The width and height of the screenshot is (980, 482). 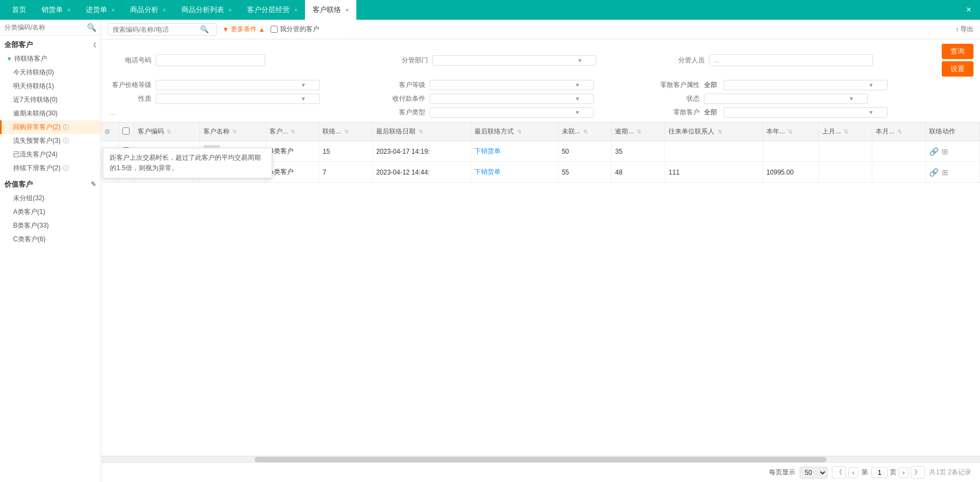 I want to click on window-close: ×, so click(x=969, y=10).